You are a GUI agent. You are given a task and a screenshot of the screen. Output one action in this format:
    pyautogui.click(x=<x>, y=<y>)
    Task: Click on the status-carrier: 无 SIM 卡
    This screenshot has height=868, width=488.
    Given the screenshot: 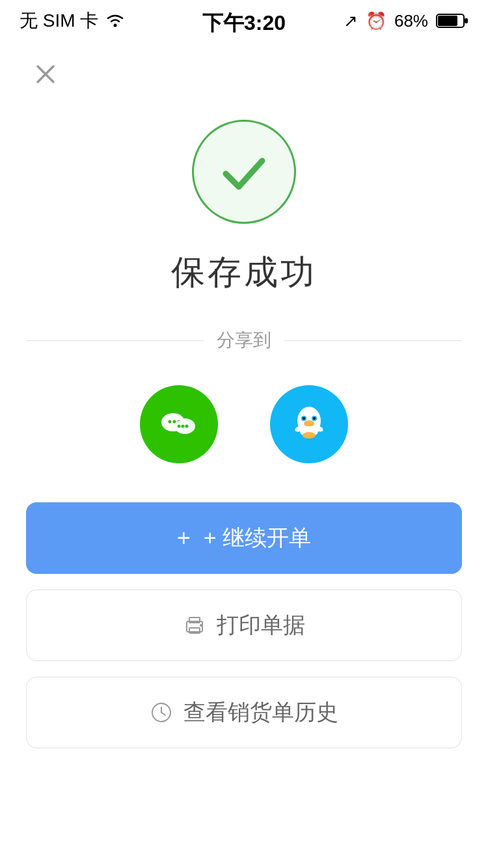 What is the action you would take?
    pyautogui.click(x=73, y=21)
    